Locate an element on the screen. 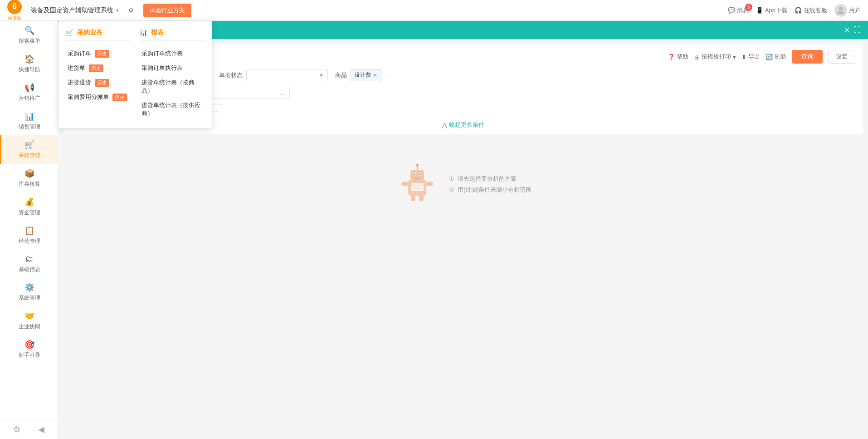 This screenshot has height=439, width=868. sidebar-item-enterprise-label: 企业协同 is located at coordinates (29, 327).